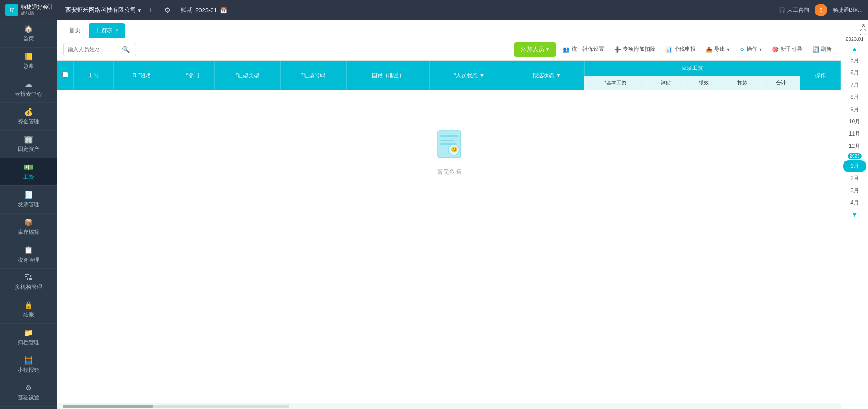 The width and height of the screenshot is (868, 409). Describe the element at coordinates (742, 49) in the screenshot. I see `operations-icon: ⚙` at that location.